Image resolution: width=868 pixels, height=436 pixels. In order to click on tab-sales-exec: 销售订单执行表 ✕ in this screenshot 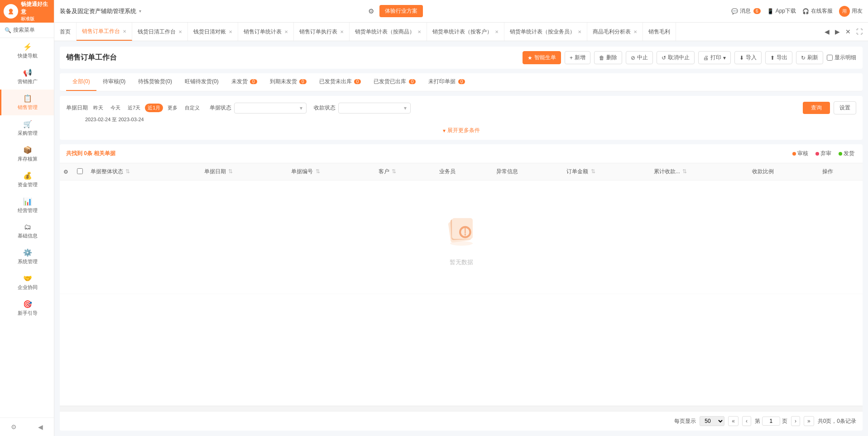, I will do `click(321, 32)`.